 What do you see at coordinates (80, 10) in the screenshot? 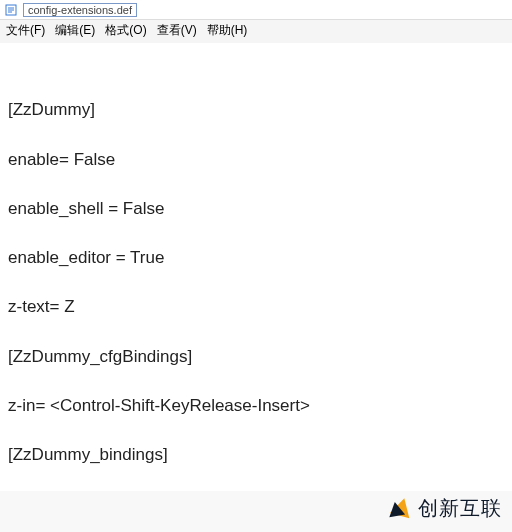
I see `window-title-filename: config-extensions.def` at bounding box center [80, 10].